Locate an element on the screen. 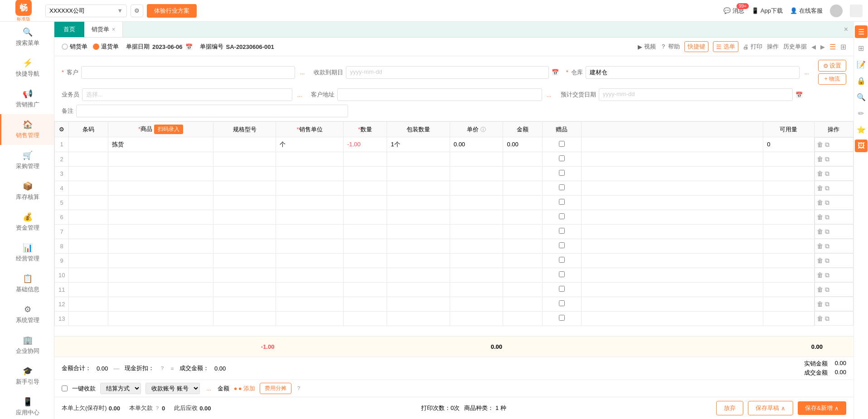 The width and height of the screenshot is (868, 419). sidebar-item-marketing: 📢 营销推广 is located at coordinates (27, 99).